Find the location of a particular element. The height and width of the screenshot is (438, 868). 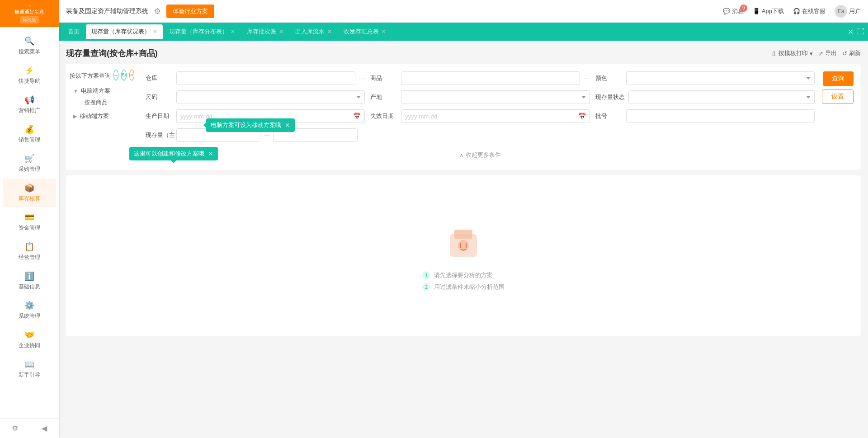

sidebar-item-search: 🔍 搜索菜单 is located at coordinates (29, 46).